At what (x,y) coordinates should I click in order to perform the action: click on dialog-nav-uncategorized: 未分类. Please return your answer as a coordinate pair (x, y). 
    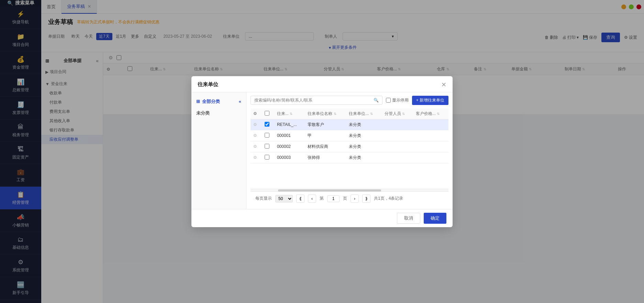
    Looking at the image, I should click on (219, 113).